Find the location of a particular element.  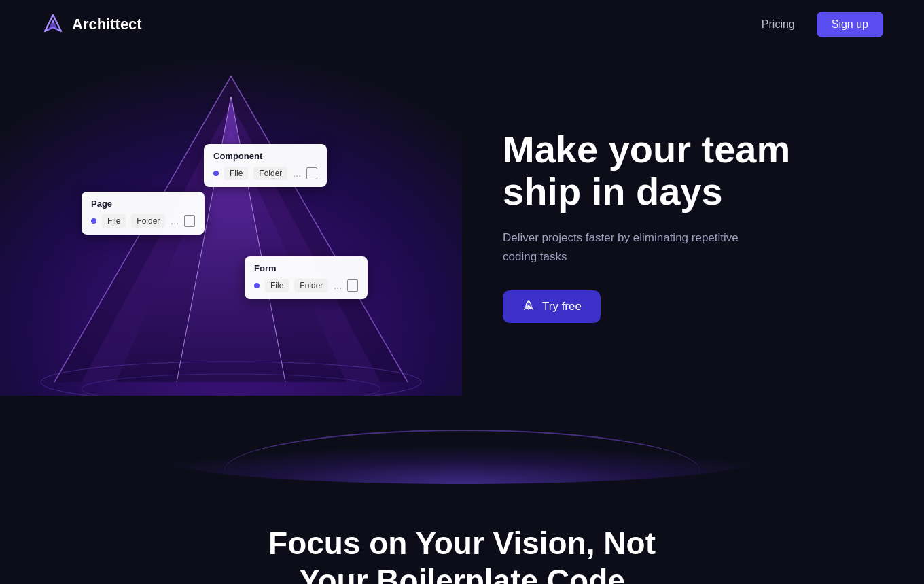

brand-name: Archittect is located at coordinates (107, 24).